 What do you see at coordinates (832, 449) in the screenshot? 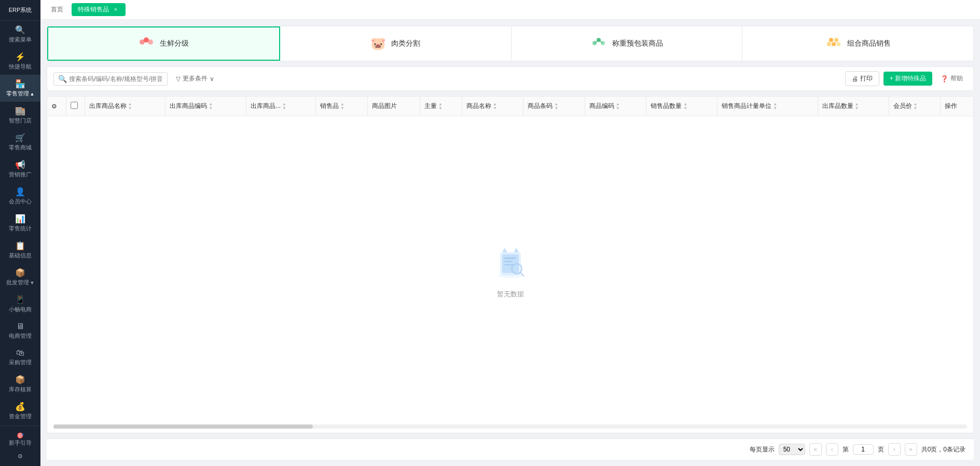
I see `prev-page-button: ‹` at bounding box center [832, 449].